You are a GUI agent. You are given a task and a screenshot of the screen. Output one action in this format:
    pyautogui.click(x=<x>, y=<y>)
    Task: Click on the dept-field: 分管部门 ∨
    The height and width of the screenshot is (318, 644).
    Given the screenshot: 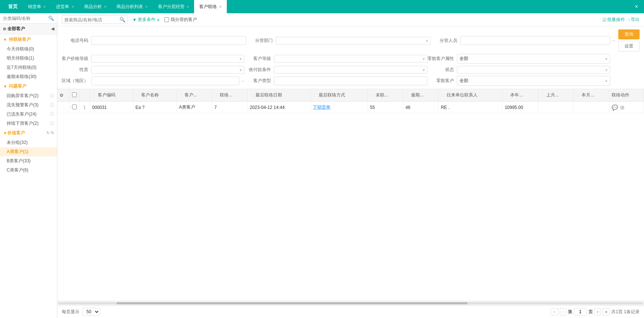 What is the action you would take?
    pyautogui.click(x=339, y=40)
    